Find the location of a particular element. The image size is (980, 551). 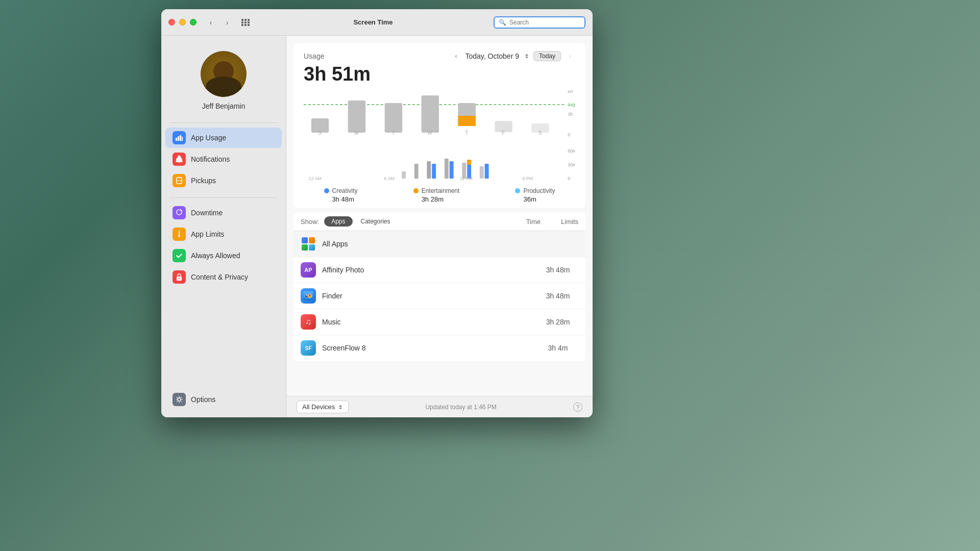

all-apps-row: All Apps is located at coordinates (439, 244).